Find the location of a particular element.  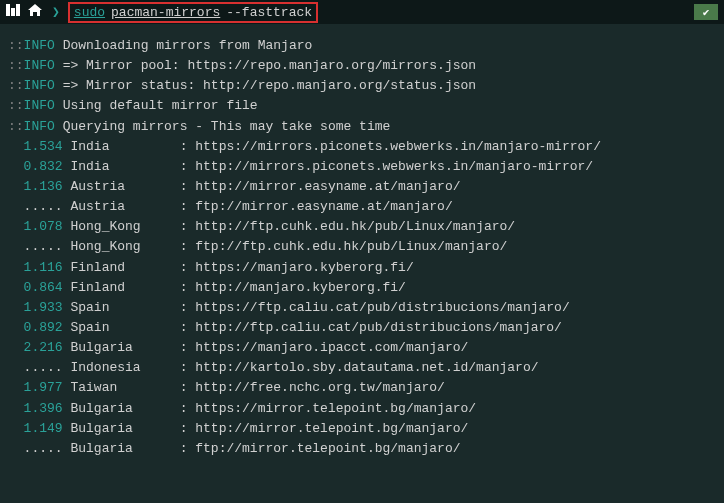

mirror-line: 1.078 Hong_Kong : http://ftp.cuhk.edu.hk… is located at coordinates (362, 227).